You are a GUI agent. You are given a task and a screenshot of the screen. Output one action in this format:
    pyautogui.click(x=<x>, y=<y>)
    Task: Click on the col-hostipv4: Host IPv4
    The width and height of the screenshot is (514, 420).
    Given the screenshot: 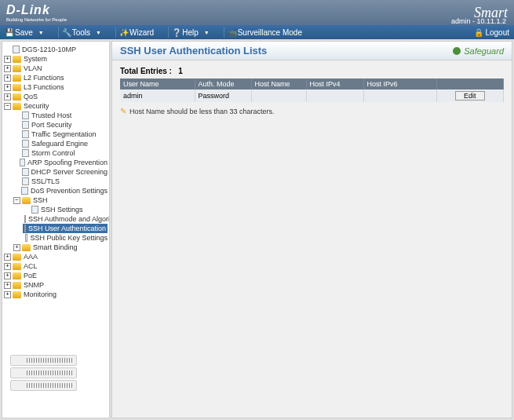 What is the action you would take?
    pyautogui.click(x=334, y=84)
    